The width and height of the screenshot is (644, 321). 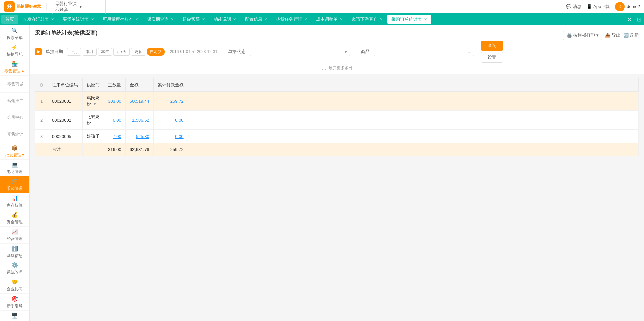 What do you see at coordinates (38, 52) in the screenshot?
I see `expand-toggle-btn: ▶` at bounding box center [38, 52].